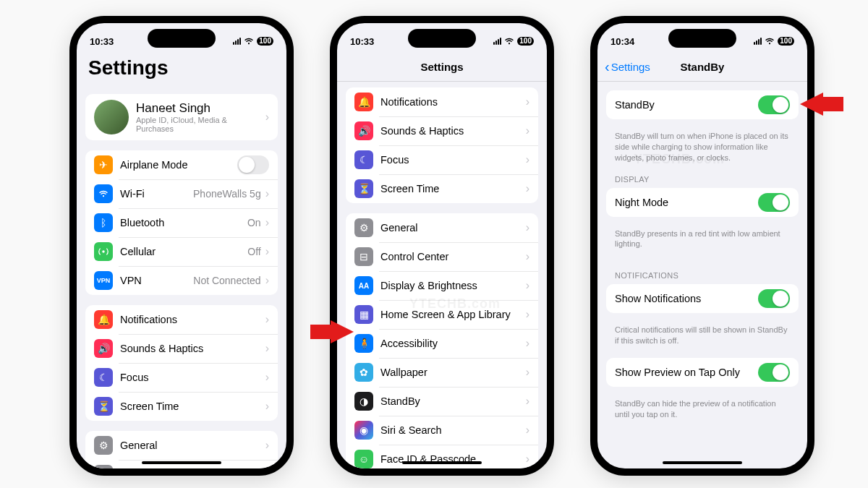 Image resolution: width=868 pixels, height=488 pixels. Describe the element at coordinates (774, 202) in the screenshot. I see `night-mode-toggle` at that location.